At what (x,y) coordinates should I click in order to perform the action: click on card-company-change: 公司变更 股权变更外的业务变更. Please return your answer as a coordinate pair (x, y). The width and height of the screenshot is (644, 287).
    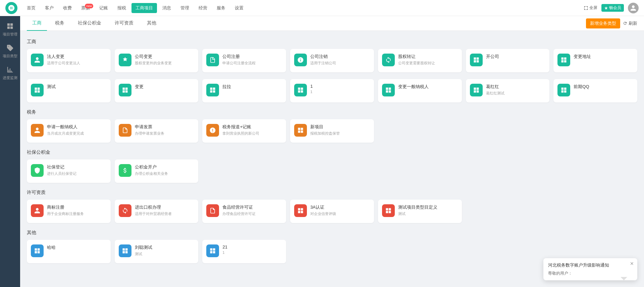
    Looking at the image, I should click on (157, 61).